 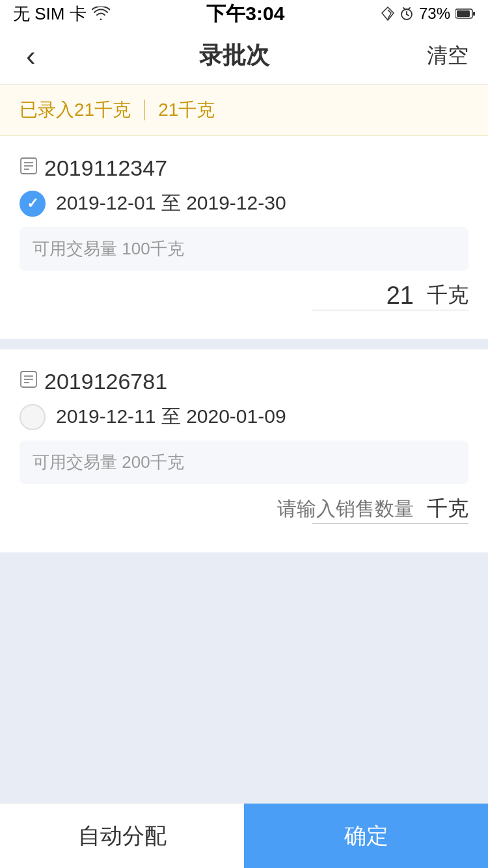 What do you see at coordinates (366, 835) in the screenshot?
I see `confirm-button: 确定` at bounding box center [366, 835].